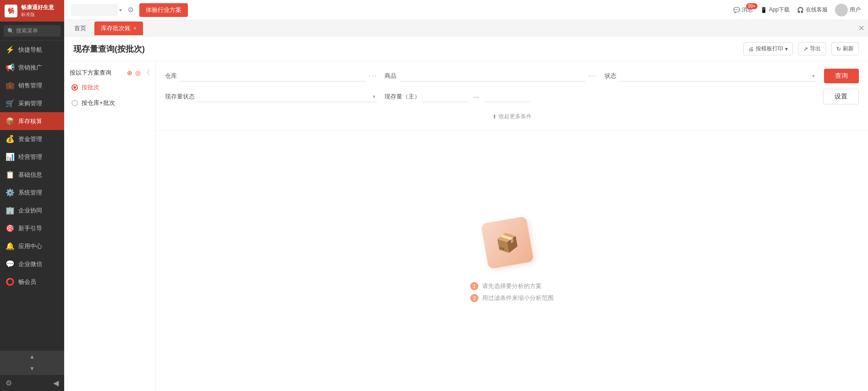 This screenshot has height=391, width=868. Describe the element at coordinates (138, 73) in the screenshot. I see `scheme-settings-icon: ◎` at that location.